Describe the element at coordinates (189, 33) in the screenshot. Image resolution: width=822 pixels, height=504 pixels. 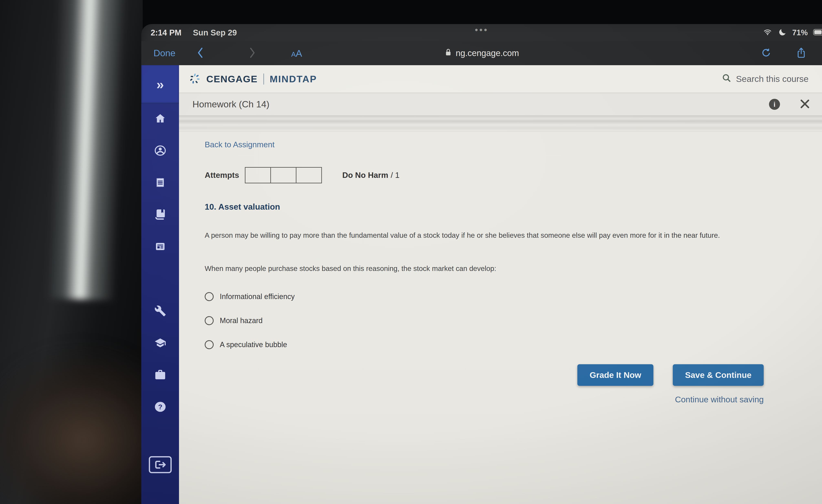
I see `status-left: 2:14 PM Sun Sep 29` at that location.